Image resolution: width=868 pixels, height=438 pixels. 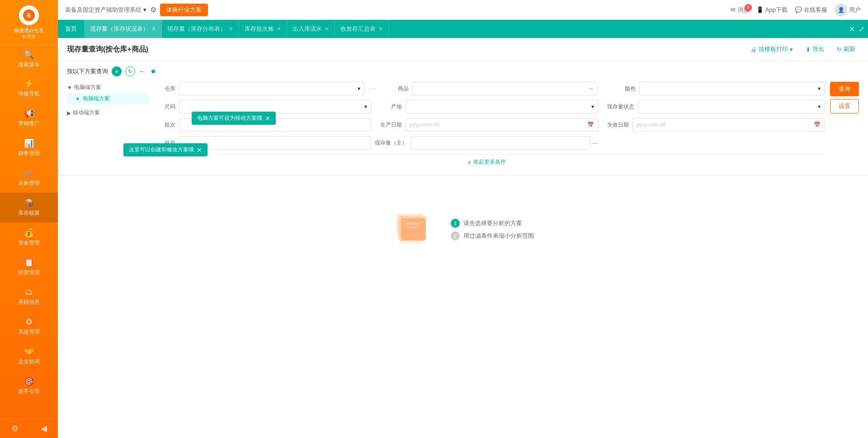 What do you see at coordinates (740, 10) in the screenshot?
I see `message-btn: ✉ 消息 8` at bounding box center [740, 10].